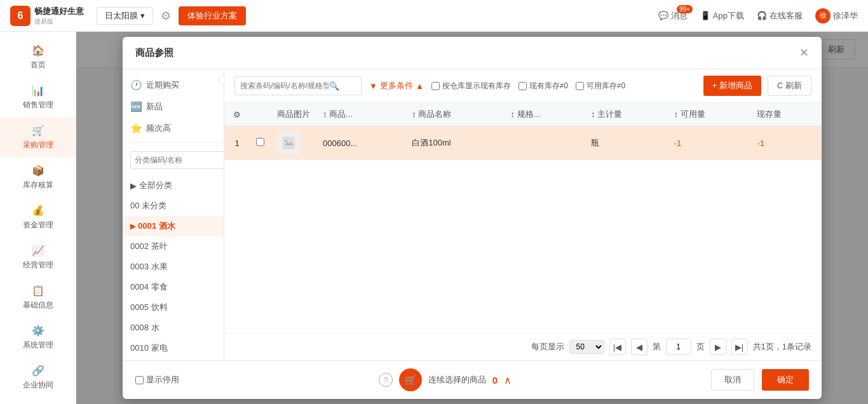 This screenshot has width=868, height=404. I want to click on row-stock: -1, so click(786, 144).